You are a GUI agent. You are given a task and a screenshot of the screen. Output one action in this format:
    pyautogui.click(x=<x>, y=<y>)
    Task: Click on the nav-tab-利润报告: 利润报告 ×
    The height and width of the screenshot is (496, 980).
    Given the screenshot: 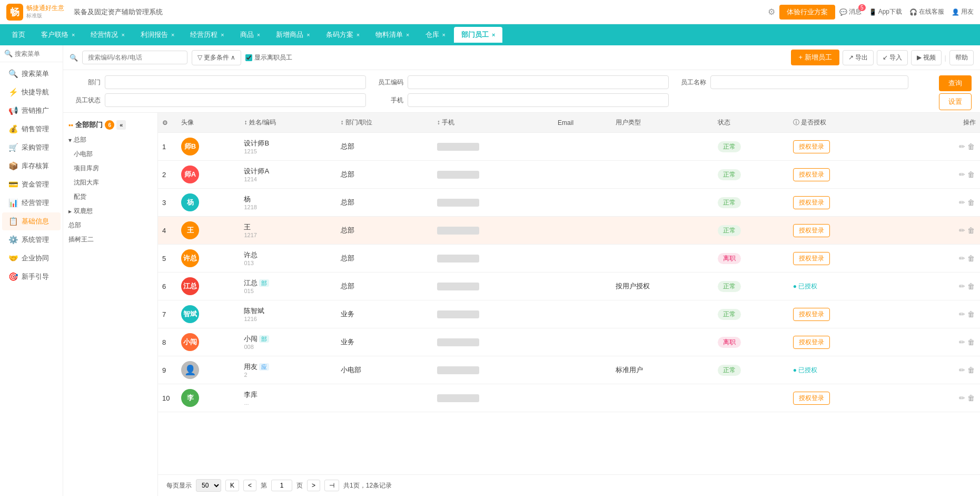 What is the action you would take?
    pyautogui.click(x=157, y=35)
    